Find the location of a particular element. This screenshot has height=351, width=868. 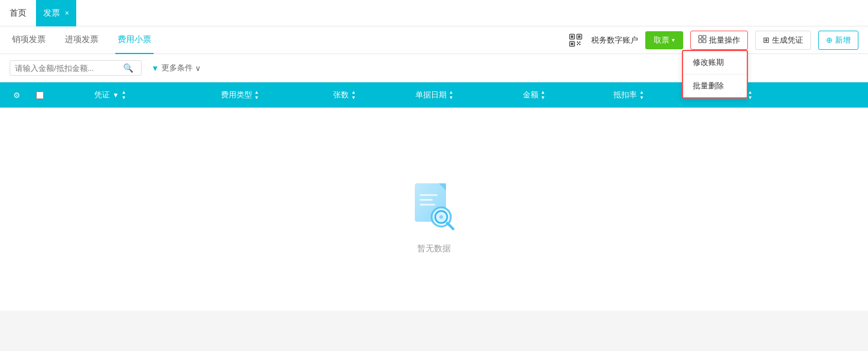

qr-code-icon is located at coordinates (576, 40).